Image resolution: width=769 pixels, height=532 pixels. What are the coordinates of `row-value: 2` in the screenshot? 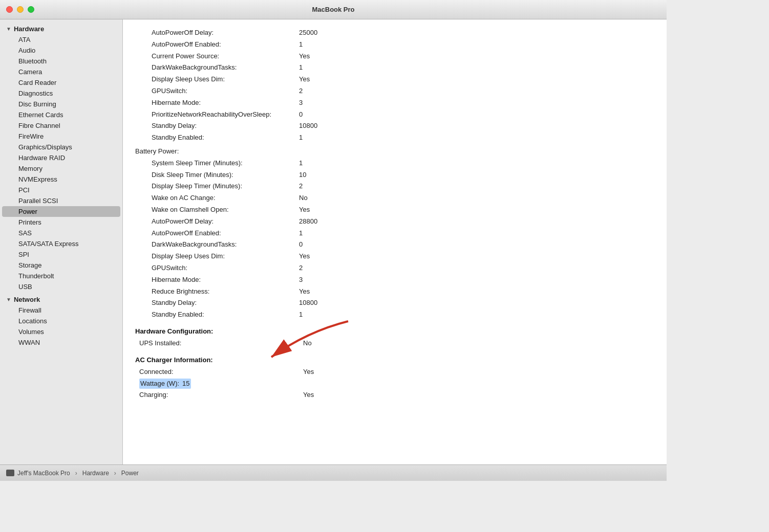 It's located at (301, 91).